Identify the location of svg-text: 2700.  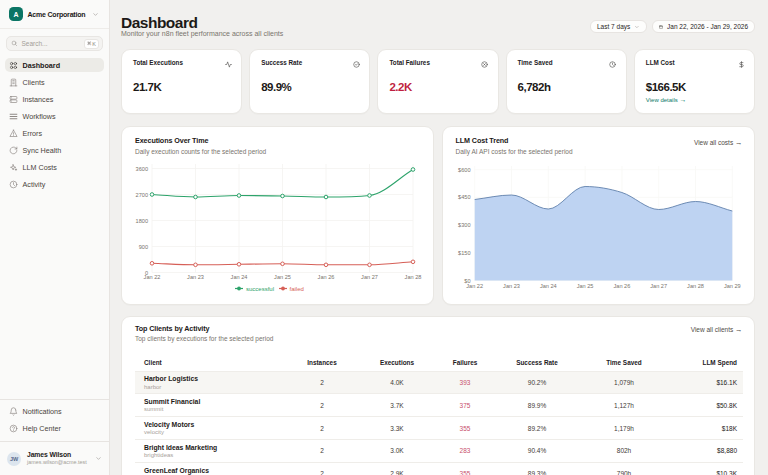
(142, 195).